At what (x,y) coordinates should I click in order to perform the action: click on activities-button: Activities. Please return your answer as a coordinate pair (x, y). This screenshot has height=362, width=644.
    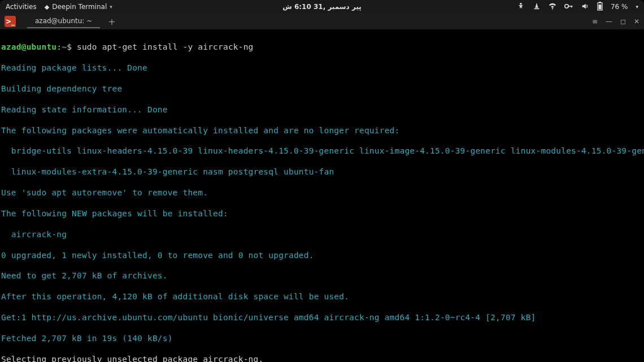
    Looking at the image, I should click on (21, 7).